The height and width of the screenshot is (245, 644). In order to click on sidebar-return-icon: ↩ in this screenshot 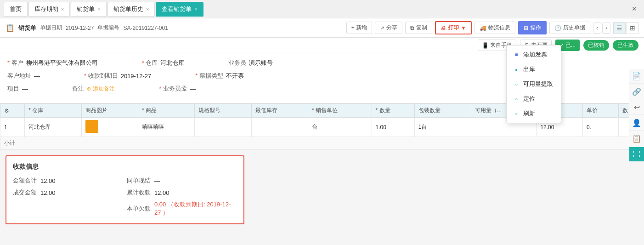, I will do `click(637, 108)`.